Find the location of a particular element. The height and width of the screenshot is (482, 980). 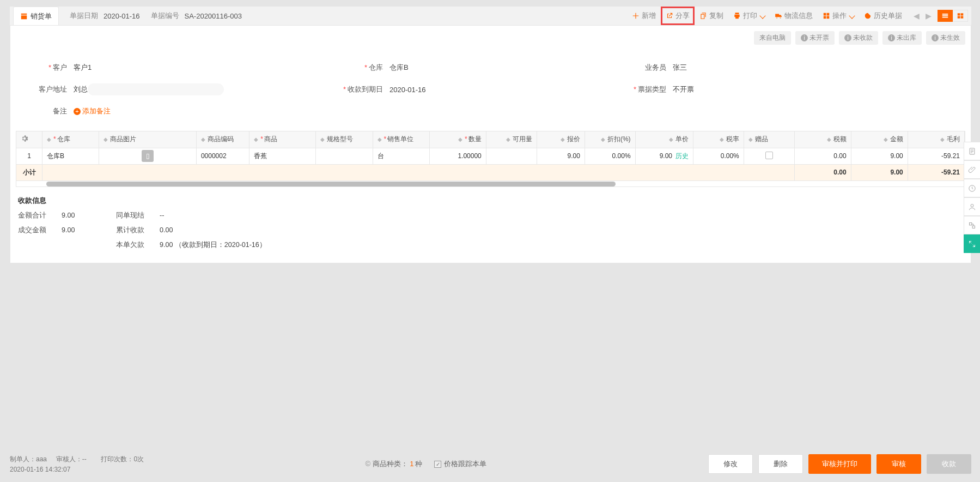

rail-related-icon is located at coordinates (972, 225).